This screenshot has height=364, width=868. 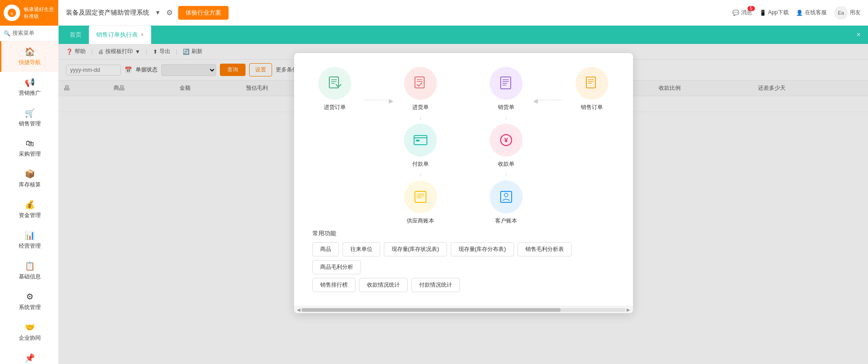 What do you see at coordinates (860, 35) in the screenshot?
I see `tabs-close-all-icon: ×` at bounding box center [860, 35].